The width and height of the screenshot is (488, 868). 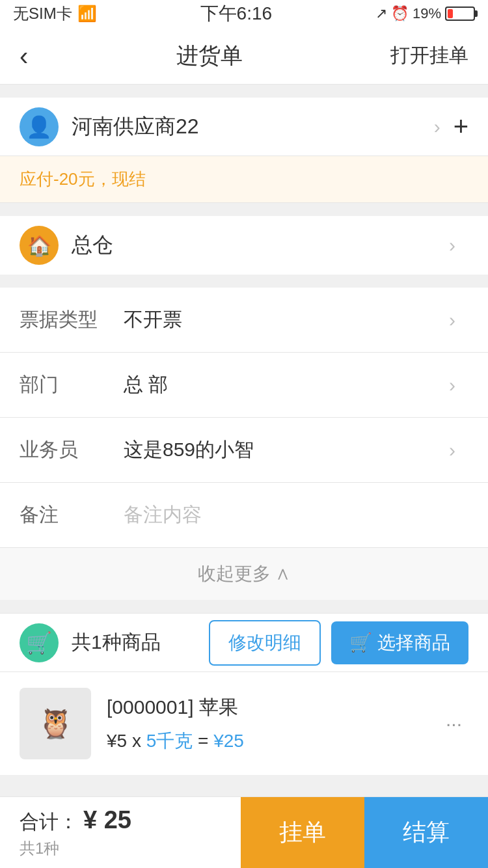 I want to click on sim-label: 无SIM卡, so click(x=43, y=14).